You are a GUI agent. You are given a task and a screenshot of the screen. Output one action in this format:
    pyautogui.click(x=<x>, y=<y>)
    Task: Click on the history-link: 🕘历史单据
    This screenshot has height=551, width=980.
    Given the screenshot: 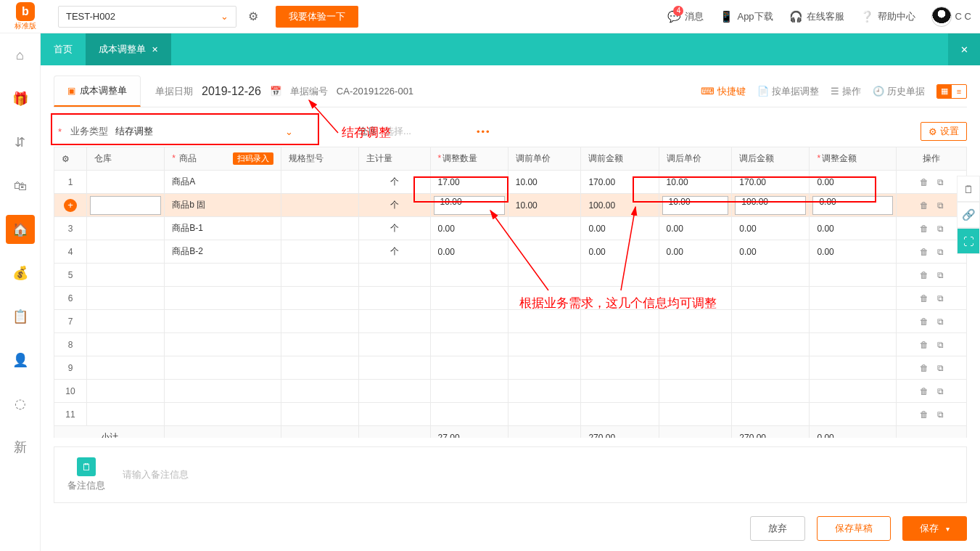 What is the action you would take?
    pyautogui.click(x=899, y=91)
    